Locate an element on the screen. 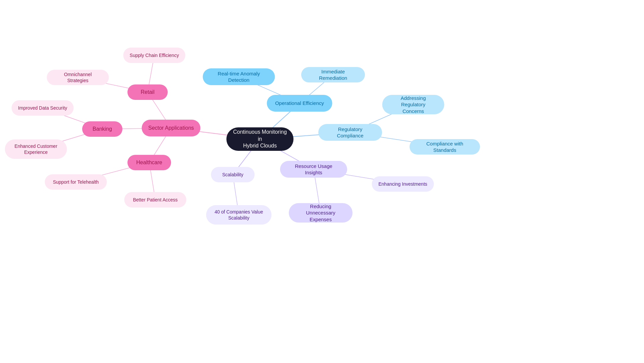  compliance-standards-node: Compliance with Standards is located at coordinates (445, 147).